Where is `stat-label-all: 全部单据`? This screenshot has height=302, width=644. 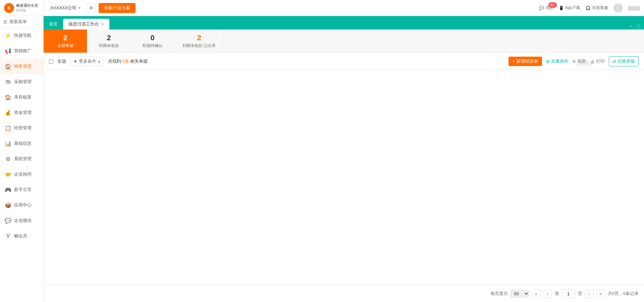
stat-label-all: 全部单据 is located at coordinates (65, 46).